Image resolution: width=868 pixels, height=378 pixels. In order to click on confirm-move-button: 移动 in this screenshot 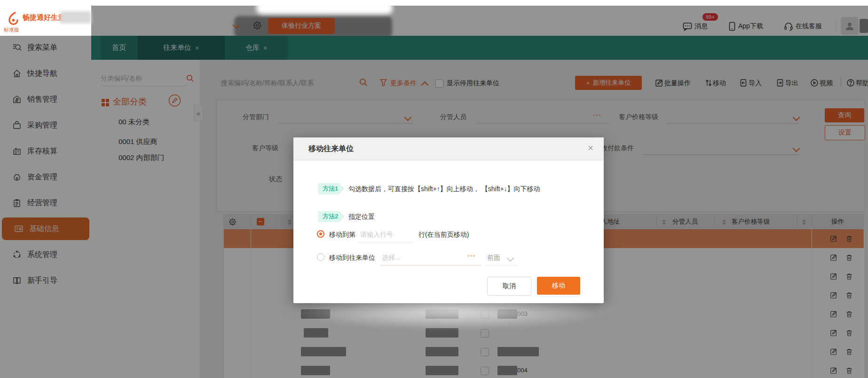, I will do `click(559, 286)`.